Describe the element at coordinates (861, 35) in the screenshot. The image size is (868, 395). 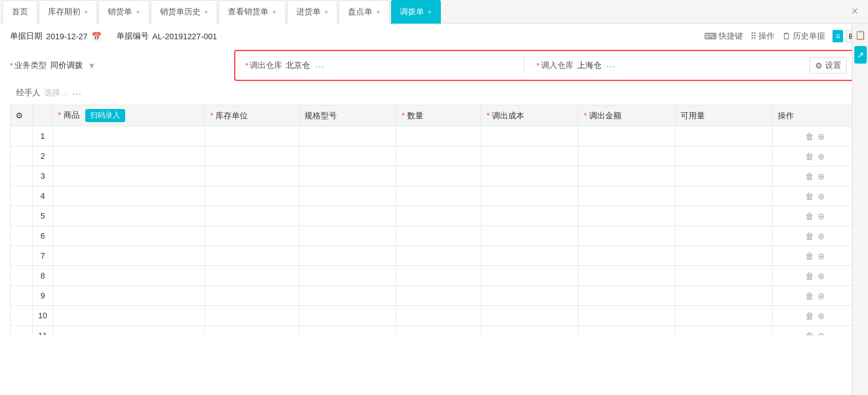
I see `sidebar-list-icon: 📋` at that location.